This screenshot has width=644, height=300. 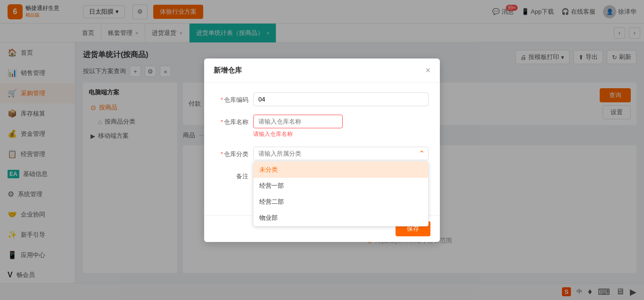 What do you see at coordinates (234, 175) in the screenshot?
I see `remark-label: 备注` at bounding box center [234, 175].